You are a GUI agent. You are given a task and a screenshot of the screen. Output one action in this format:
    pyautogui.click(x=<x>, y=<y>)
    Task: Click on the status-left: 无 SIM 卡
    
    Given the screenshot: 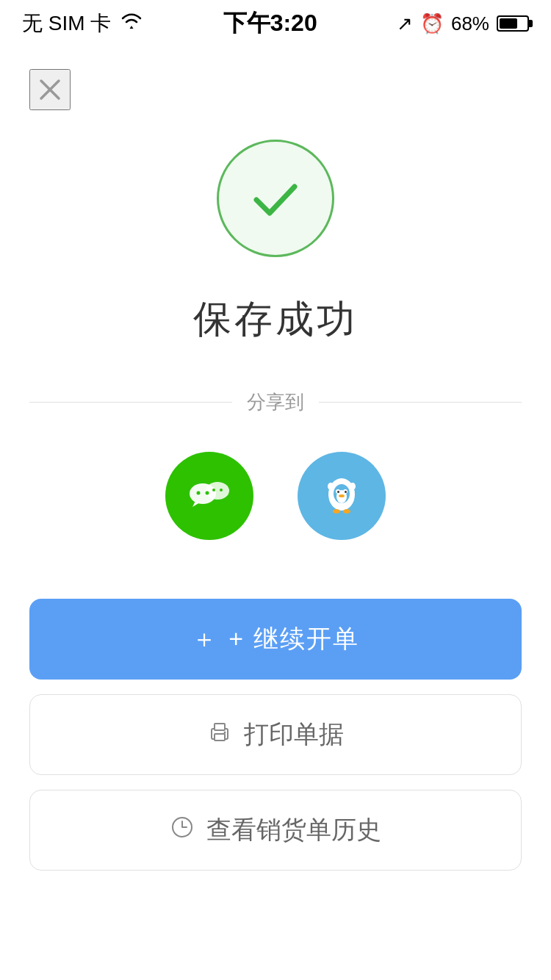 What is the action you would take?
    pyautogui.click(x=82, y=24)
    